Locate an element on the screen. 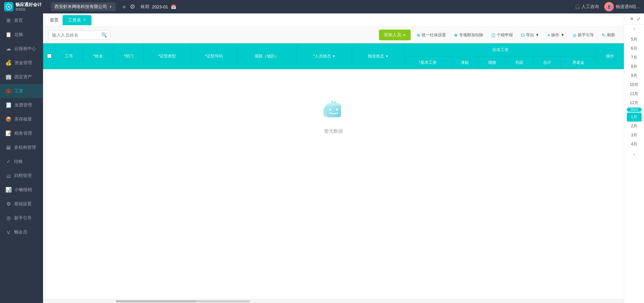 The image size is (644, 303). social-insurance-label: 统一社保设置 is located at coordinates (434, 35).